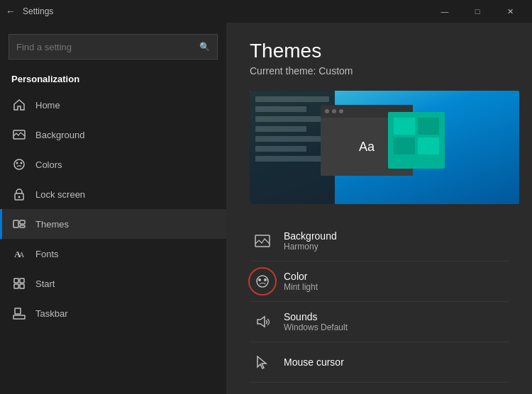 This screenshot has height=394, width=532. What do you see at coordinates (113, 164) in the screenshot?
I see `sidebar-item-colors: Colors` at bounding box center [113, 164].